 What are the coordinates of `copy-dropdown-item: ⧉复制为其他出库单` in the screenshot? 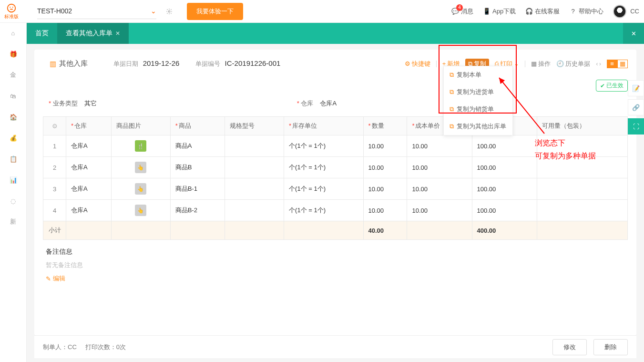 It's located at (478, 126).